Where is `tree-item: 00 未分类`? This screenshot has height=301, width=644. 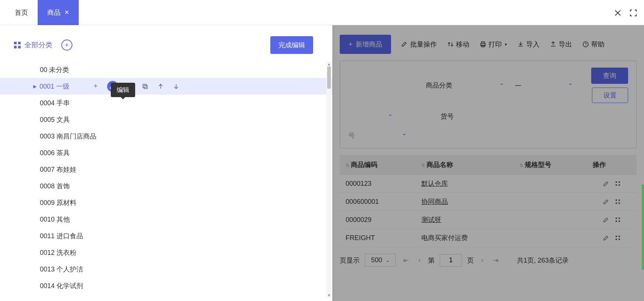
tree-item: 00 未分类 is located at coordinates (166, 69).